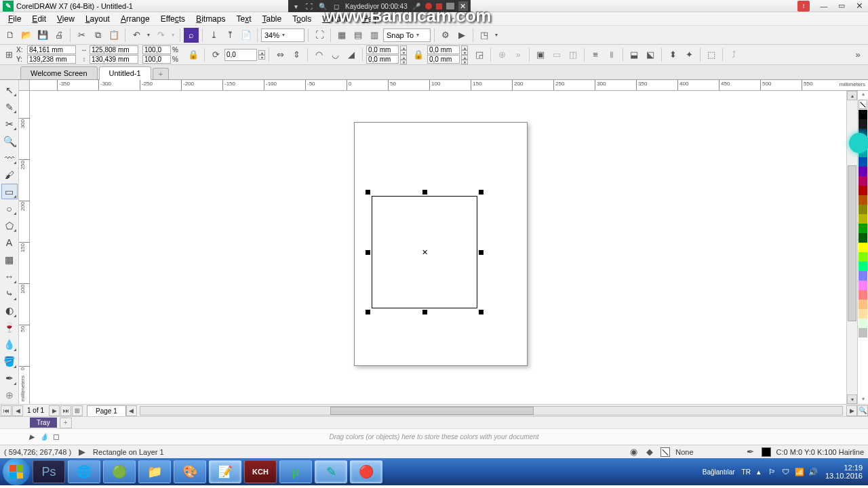 The height and width of the screenshot is (488, 868). Describe the element at coordinates (132, 411) in the screenshot. I see `hscroll-left-button: ◀` at that location.